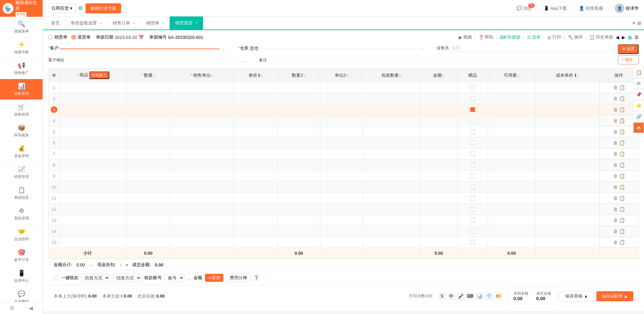 This screenshot has height=314, width=644. Describe the element at coordinates (101, 23) in the screenshot. I see `close-price-icon: ×` at that location.